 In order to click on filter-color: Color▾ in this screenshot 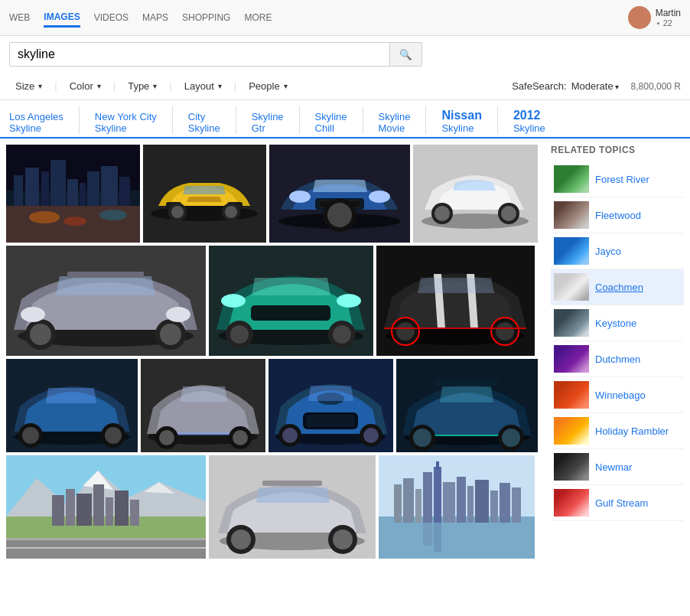, I will do `click(86, 86)`.